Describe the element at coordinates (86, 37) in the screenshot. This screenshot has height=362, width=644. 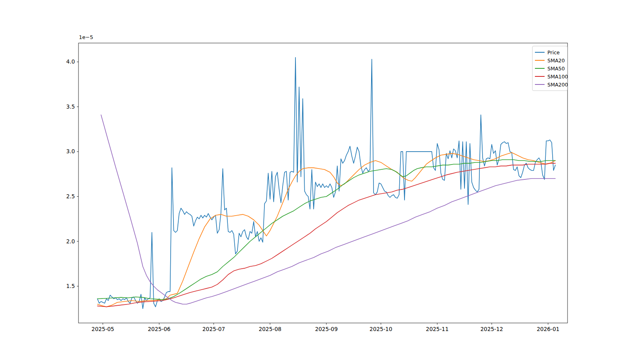
I see `y-axis-offset-text: 1e−5` at that location.